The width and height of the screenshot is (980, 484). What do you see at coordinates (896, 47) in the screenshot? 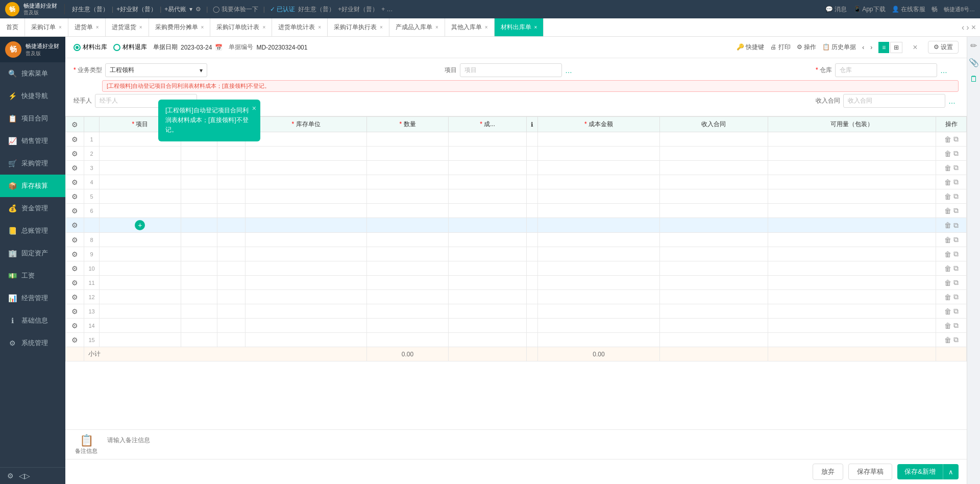
I see `view-grid-btn: ⊞` at bounding box center [896, 47].